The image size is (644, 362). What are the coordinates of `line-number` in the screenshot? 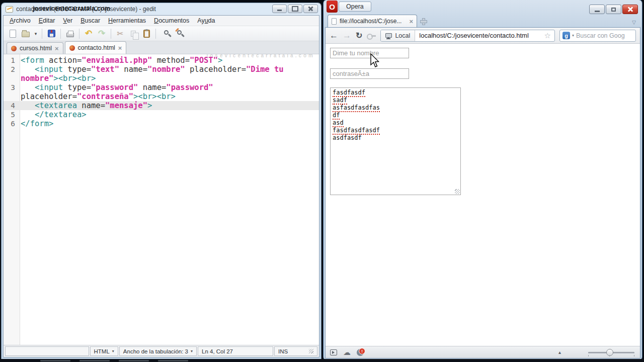 It's located at (11, 78).